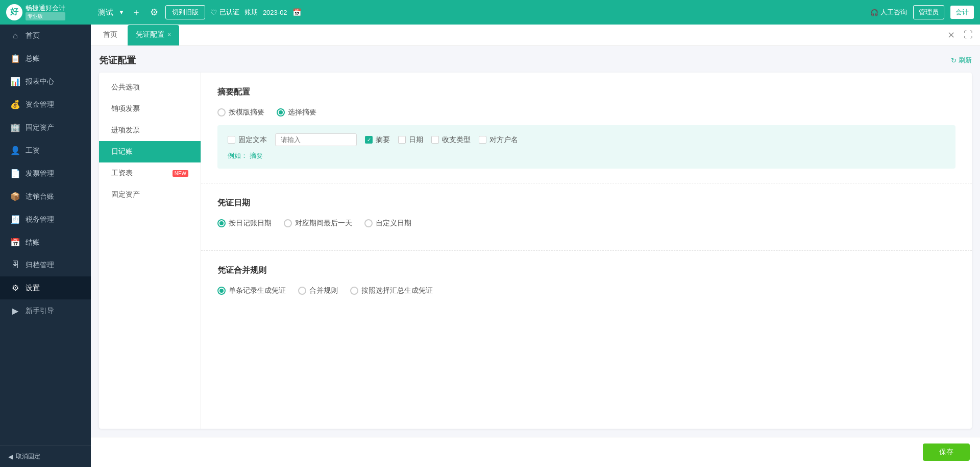 Image resolution: width=980 pixels, height=467 pixels. I want to click on sidebar: ⌂ 首页 📋 总账 📊 报表中心 💰 资金管理 🏢 固定资产 👤 工资, so click(45, 246).